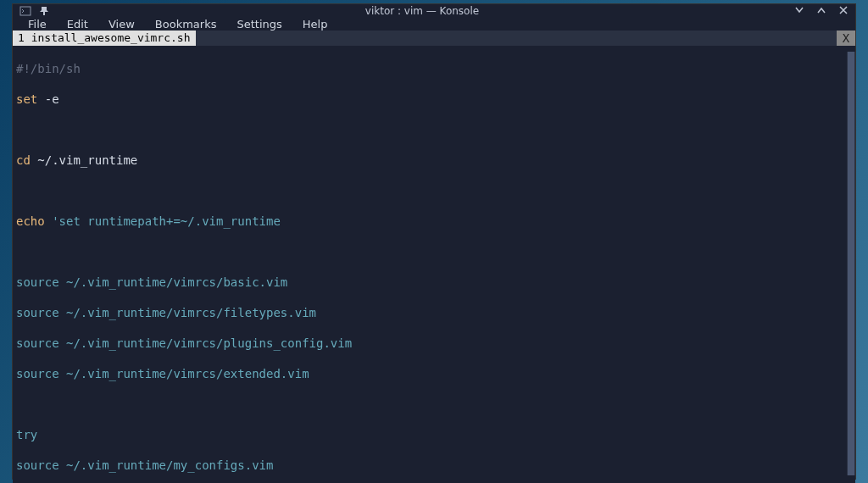  What do you see at coordinates (434, 38) in the screenshot?
I see `tabline: 1 install_awesome_vimrc.sh X` at bounding box center [434, 38].